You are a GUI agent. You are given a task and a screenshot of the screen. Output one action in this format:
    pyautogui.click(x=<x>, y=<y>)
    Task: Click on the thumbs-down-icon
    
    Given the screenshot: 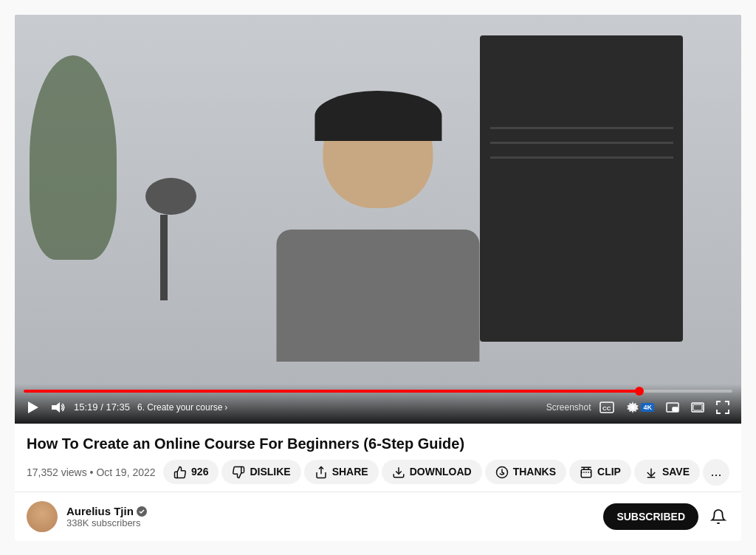 What is the action you would take?
    pyautogui.click(x=238, y=472)
    